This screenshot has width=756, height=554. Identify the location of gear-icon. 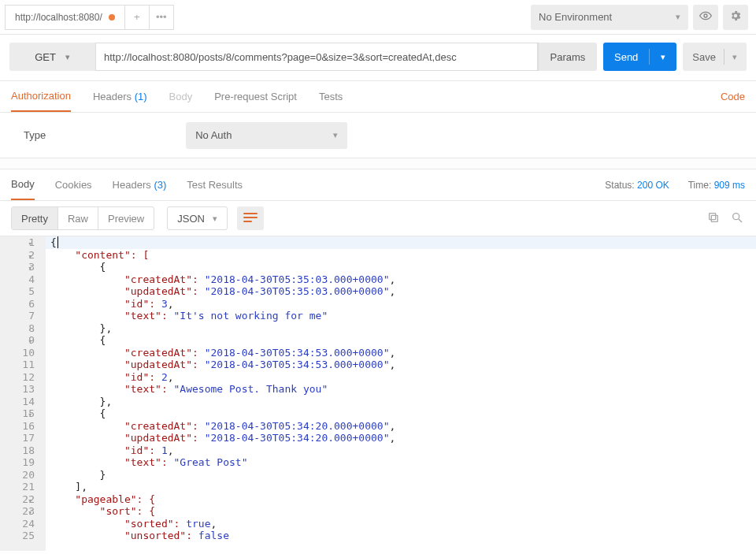
(736, 17).